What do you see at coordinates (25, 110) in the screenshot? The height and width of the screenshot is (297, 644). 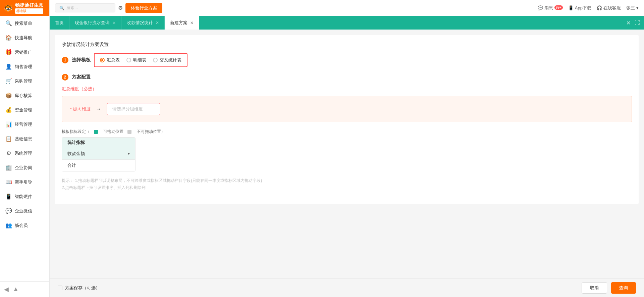 I see `sidebar-item-finance: 💰 资金管理` at bounding box center [25, 110].